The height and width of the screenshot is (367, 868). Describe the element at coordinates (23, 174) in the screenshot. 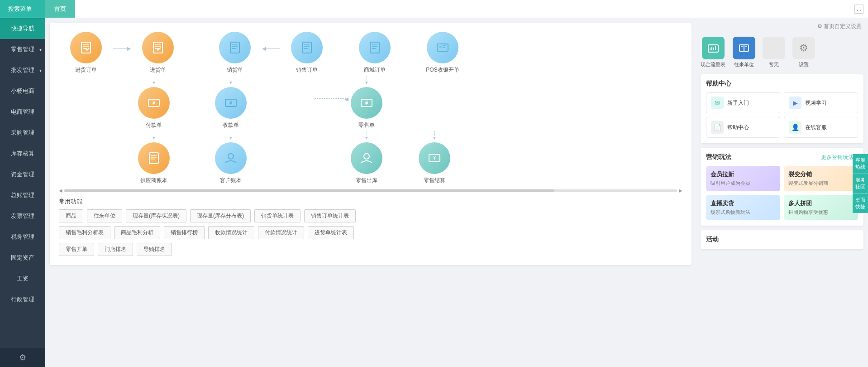

I see `sidebar-item-finance: 资金管理` at that location.